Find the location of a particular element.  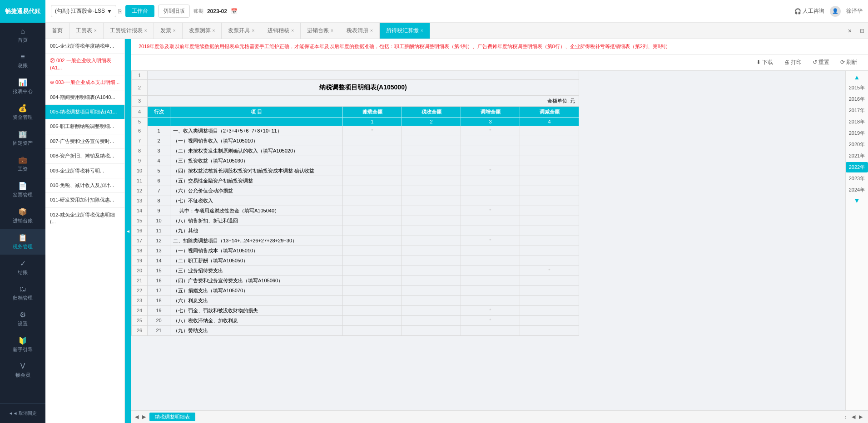

calendar-icon: 📅 is located at coordinates (234, 11).